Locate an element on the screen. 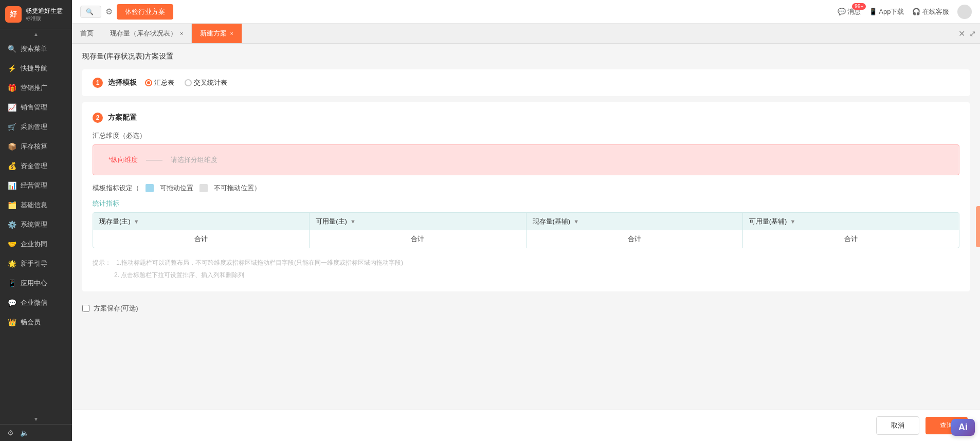 The image size is (980, 441). sidebar-item-inventory: 📦 库存核算 is located at coordinates (36, 146).